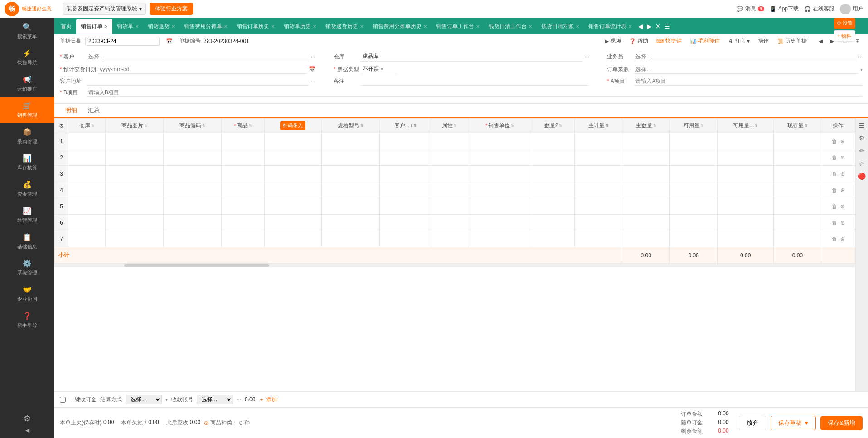  Describe the element at coordinates (63, 399) in the screenshot. I see `payment-checkbox` at that location.